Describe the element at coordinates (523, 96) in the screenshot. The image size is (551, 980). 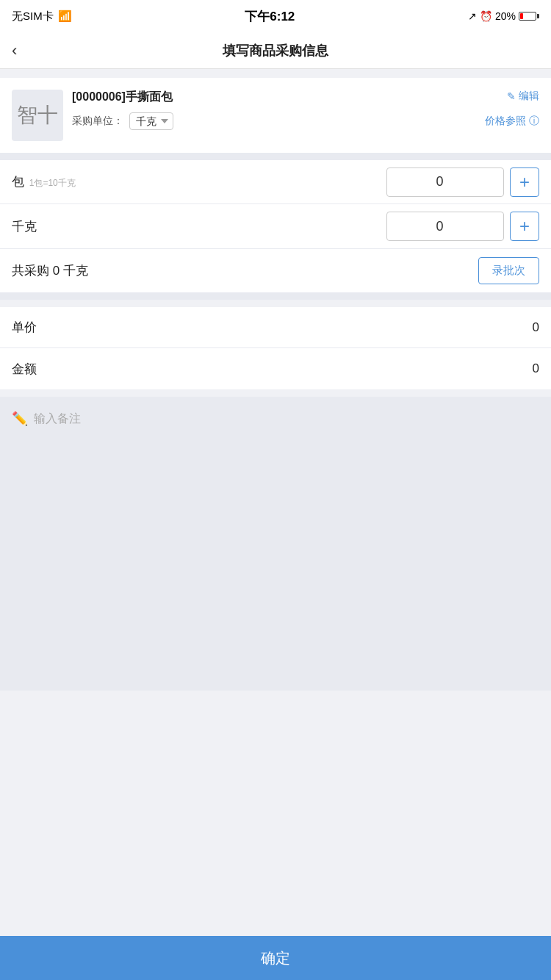
I see `edit-button: ✎ 编辑` at that location.